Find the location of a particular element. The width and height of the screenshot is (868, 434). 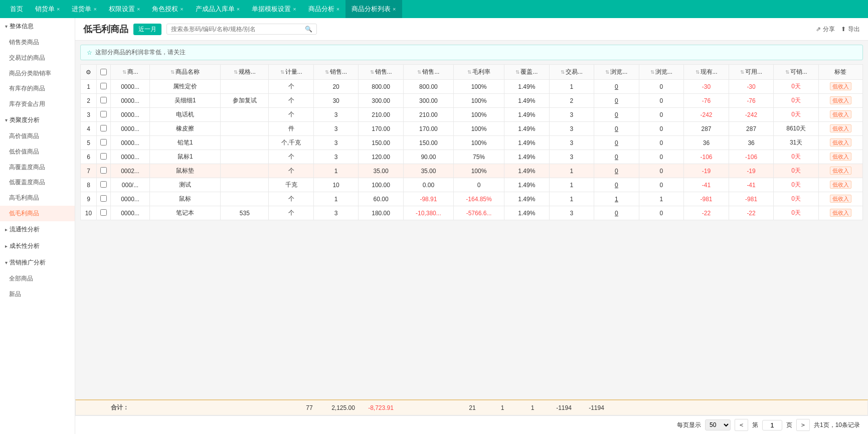

nav-product-entry-close: × is located at coordinates (238, 9).